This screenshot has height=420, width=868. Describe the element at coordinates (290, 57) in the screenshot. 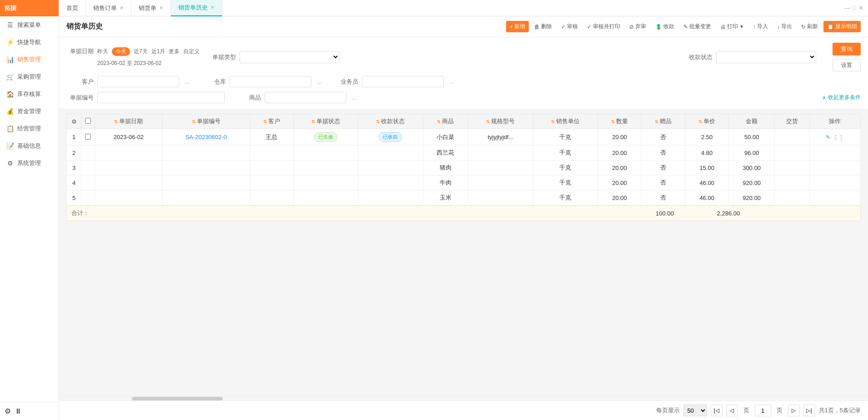

I see `doc-type-select` at that location.